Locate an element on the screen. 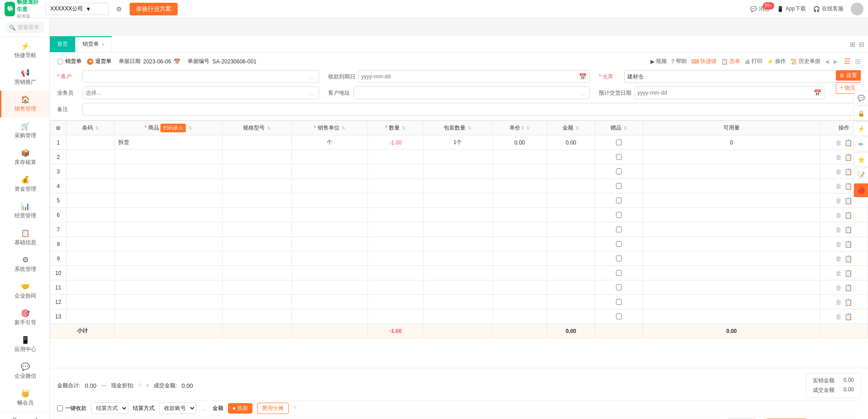 This screenshot has width=868, height=419. tab-expand-icon: ⊞ is located at coordinates (853, 44).